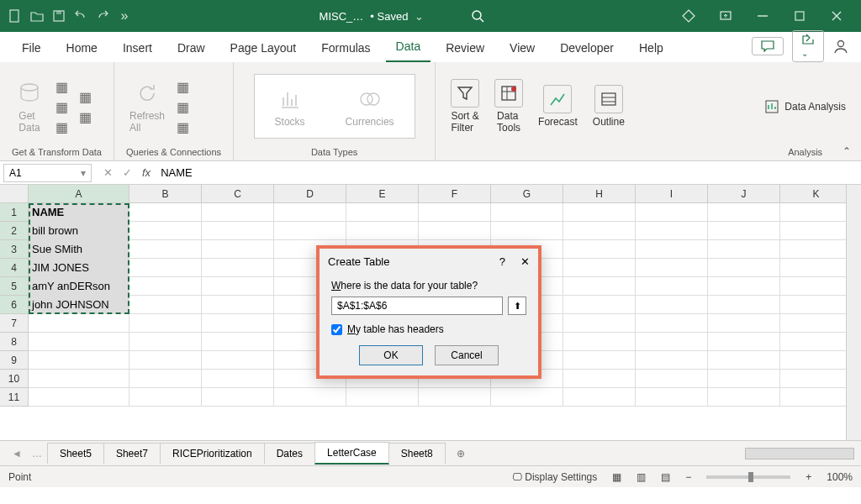  I want to click on cell-a2: bill brown, so click(79, 231).